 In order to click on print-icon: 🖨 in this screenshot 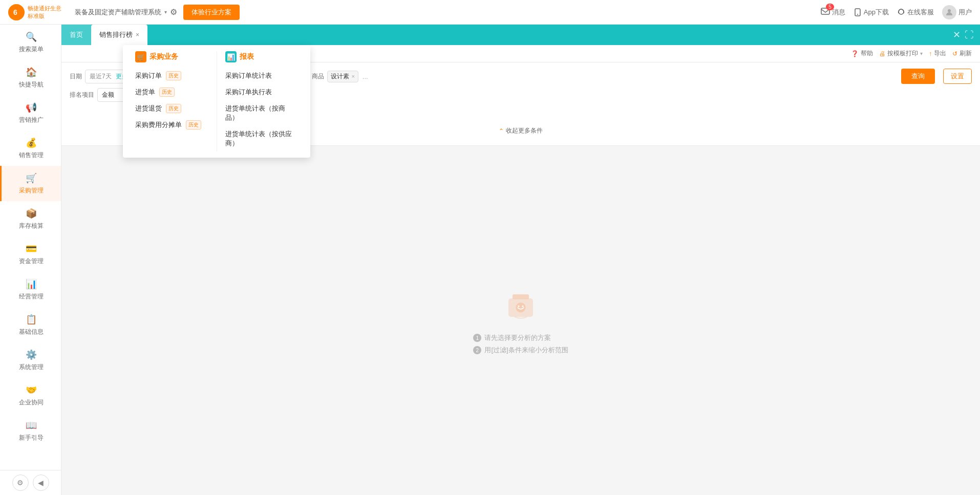, I will do `click(882, 54)`.